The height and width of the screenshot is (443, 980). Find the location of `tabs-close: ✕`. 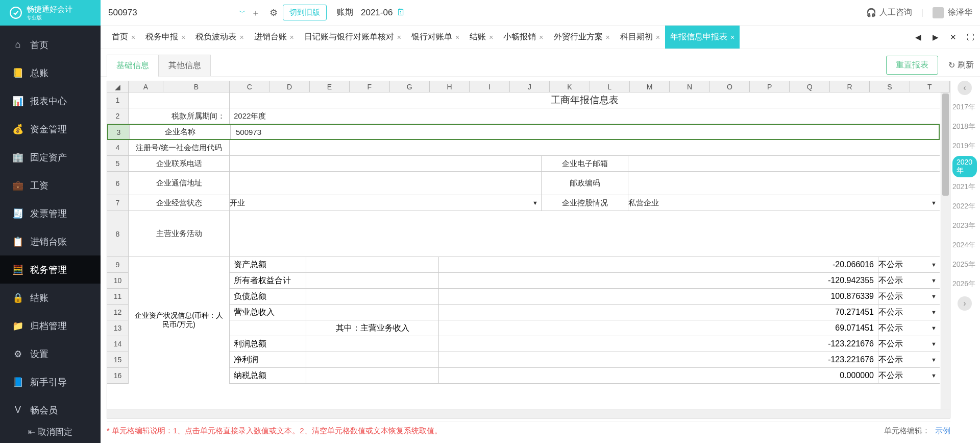

tabs-close: ✕ is located at coordinates (953, 37).